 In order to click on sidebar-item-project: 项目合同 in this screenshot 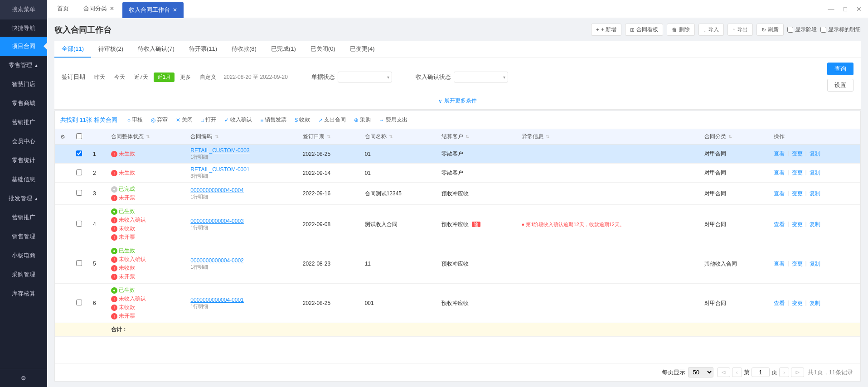, I will do `click(24, 46)`.